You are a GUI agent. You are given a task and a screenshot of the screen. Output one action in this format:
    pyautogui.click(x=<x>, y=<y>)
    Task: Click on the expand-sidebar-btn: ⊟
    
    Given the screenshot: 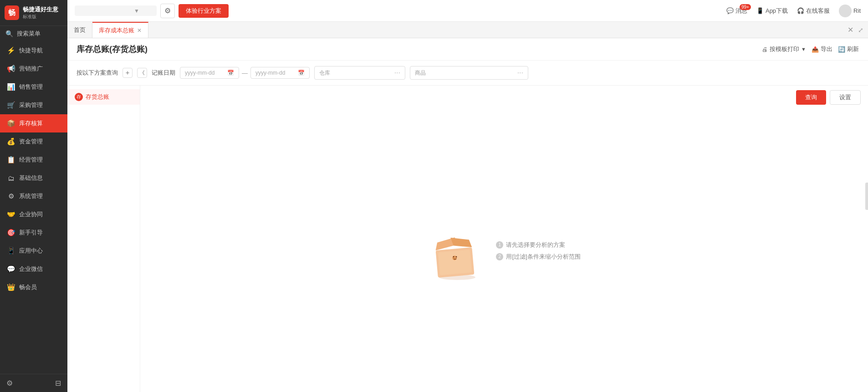 What is the action you would take?
    pyautogui.click(x=58, y=383)
    